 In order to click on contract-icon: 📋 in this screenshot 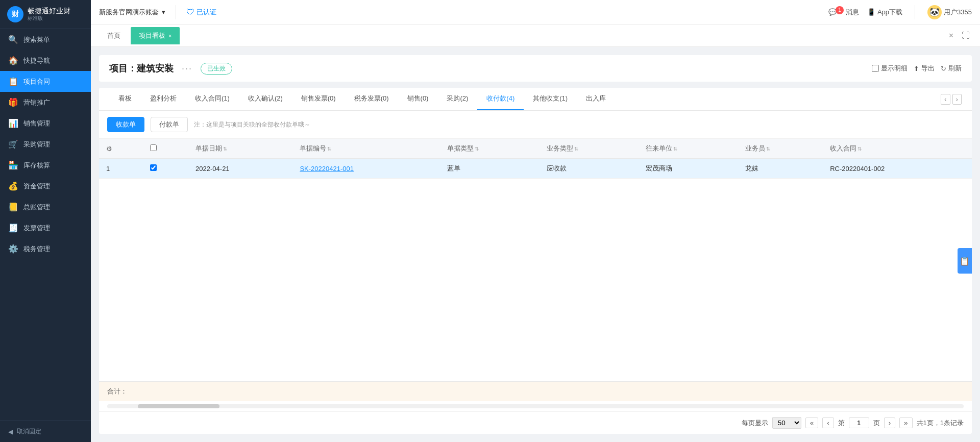, I will do `click(13, 82)`.